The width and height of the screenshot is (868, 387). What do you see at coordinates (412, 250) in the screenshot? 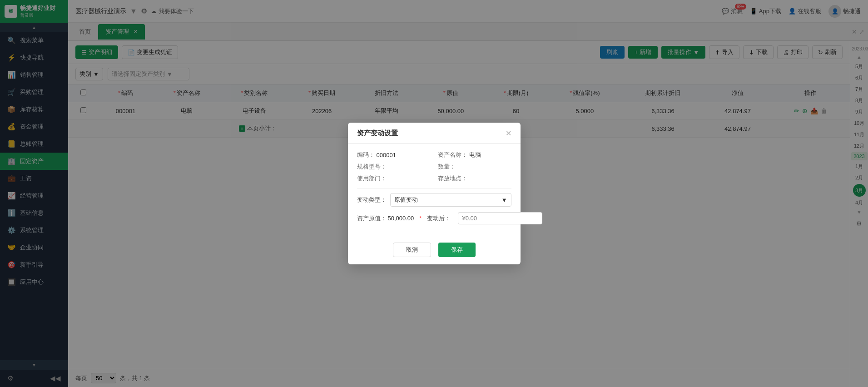
I see `modal-cancel-btn: 取消` at bounding box center [412, 250].